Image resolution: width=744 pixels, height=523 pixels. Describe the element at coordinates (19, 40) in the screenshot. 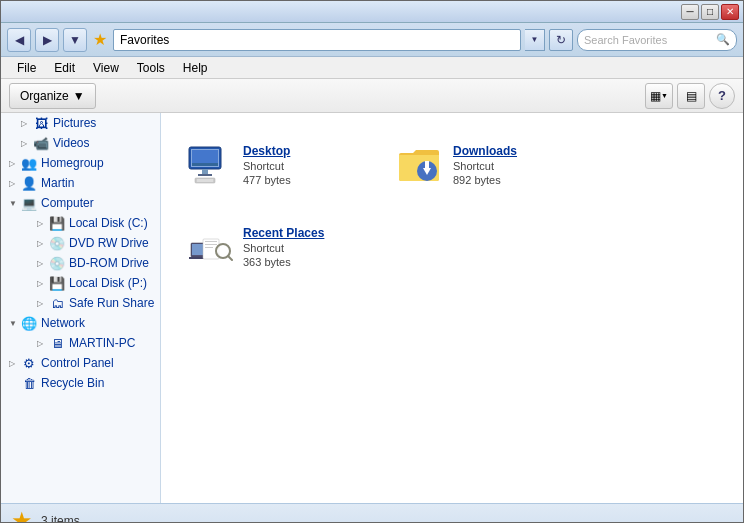

I see `back-button: ◀` at that location.